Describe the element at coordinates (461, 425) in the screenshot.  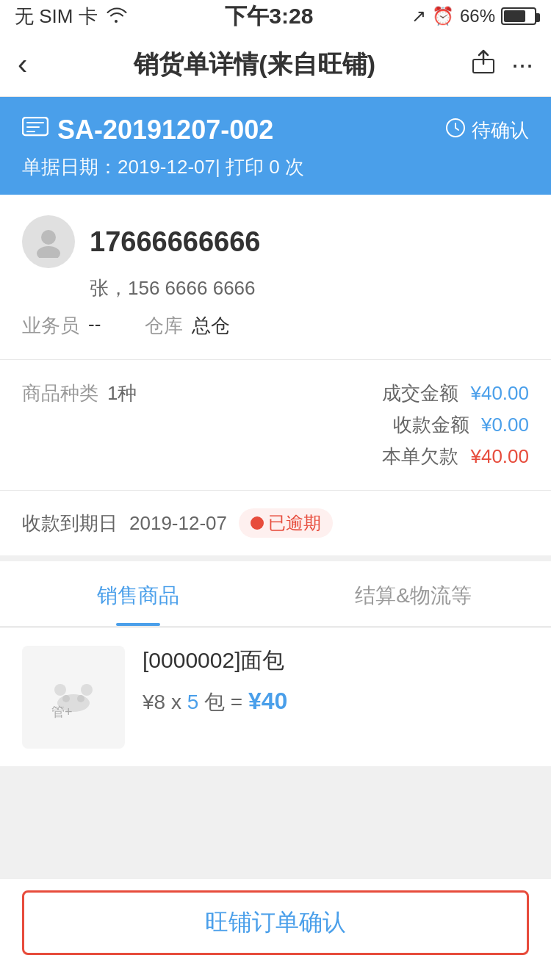
I see `received-amount-row: 收款金额 ¥0.00` at that location.